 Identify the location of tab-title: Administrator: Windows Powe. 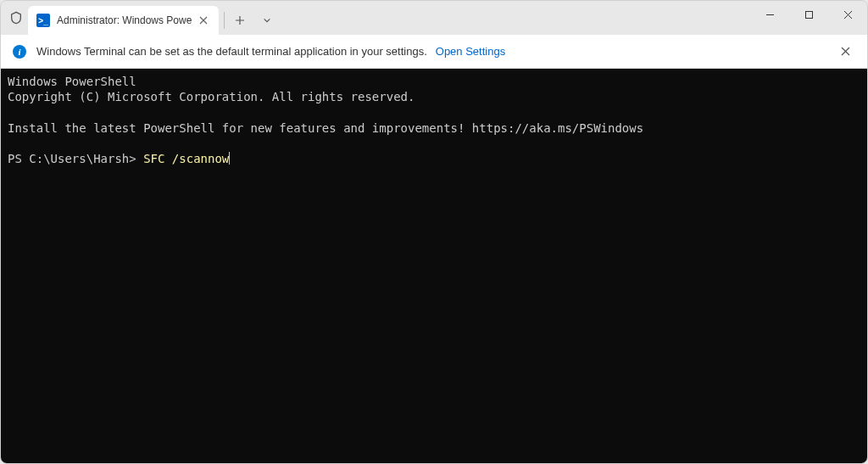
(124, 20).